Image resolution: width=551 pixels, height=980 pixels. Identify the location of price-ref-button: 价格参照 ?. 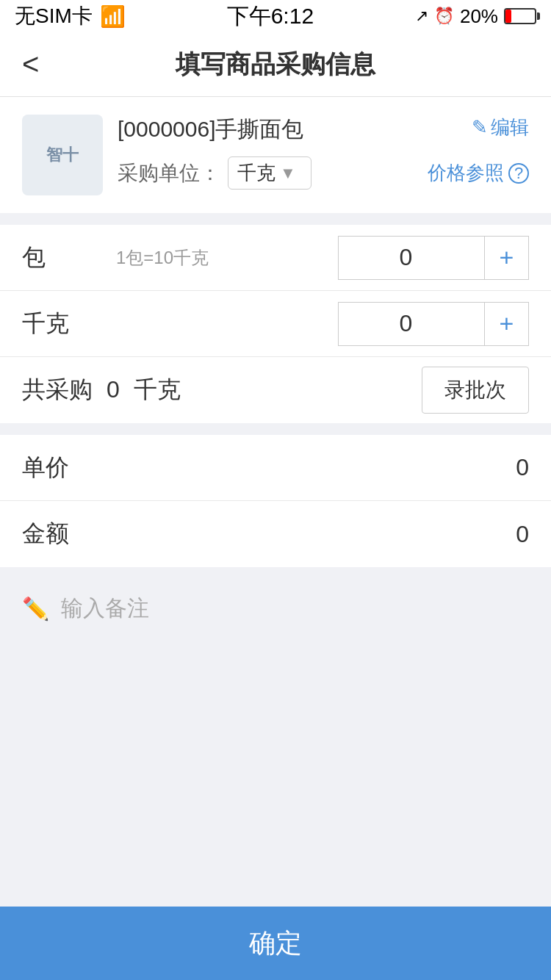
(478, 173).